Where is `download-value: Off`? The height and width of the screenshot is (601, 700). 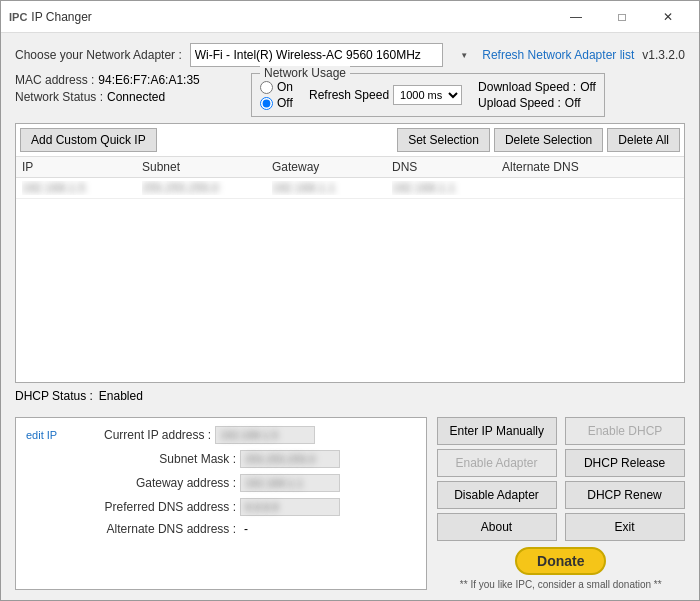 download-value: Off is located at coordinates (588, 87).